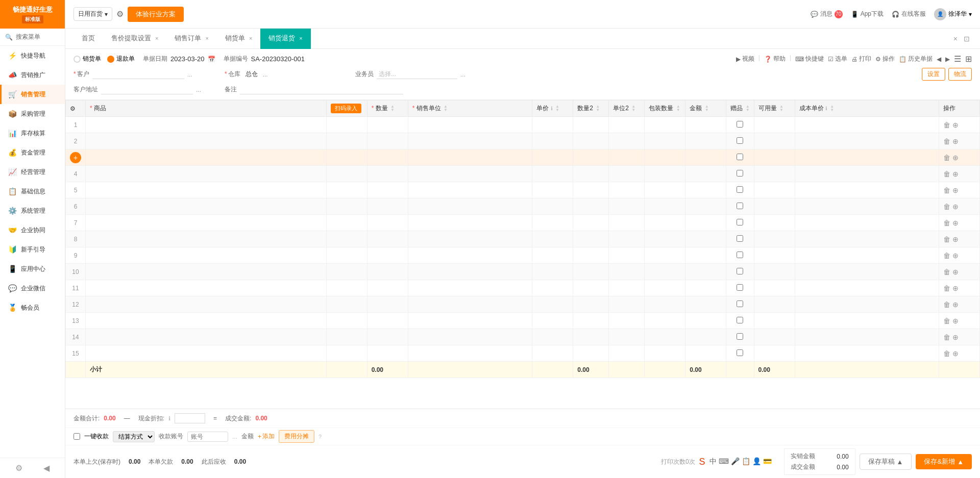 The height and width of the screenshot is (478, 980). I want to click on barcode-btn: 扫码录入, so click(346, 108).